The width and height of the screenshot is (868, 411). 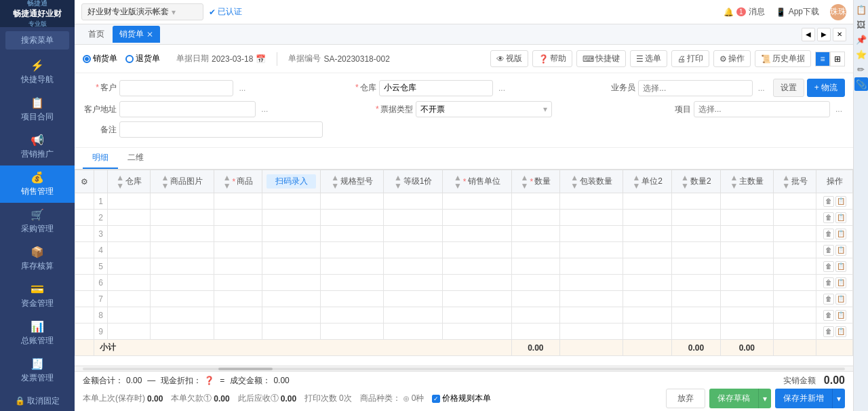 I want to click on search-menu-button: 搜索菜单, so click(x=37, y=41).